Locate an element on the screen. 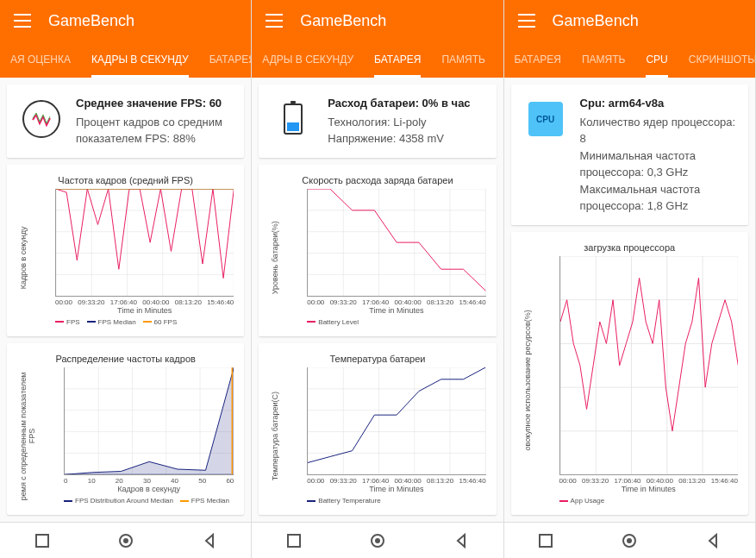 Image resolution: width=756 pixels, height=558 pixels. y-axis-label: Температура батареи(C) is located at coordinates (275, 436).